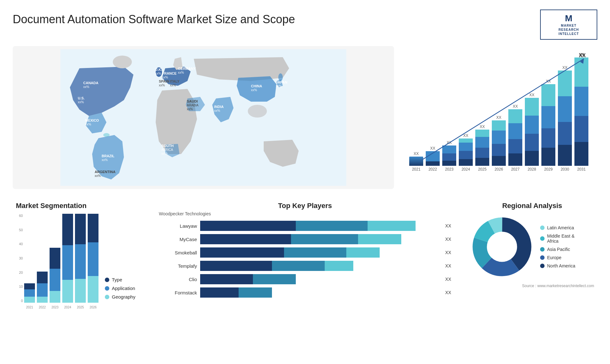  What do you see at coordinates (164, 81) in the screenshot?
I see `svg-text: SPAIN` at bounding box center [164, 81].